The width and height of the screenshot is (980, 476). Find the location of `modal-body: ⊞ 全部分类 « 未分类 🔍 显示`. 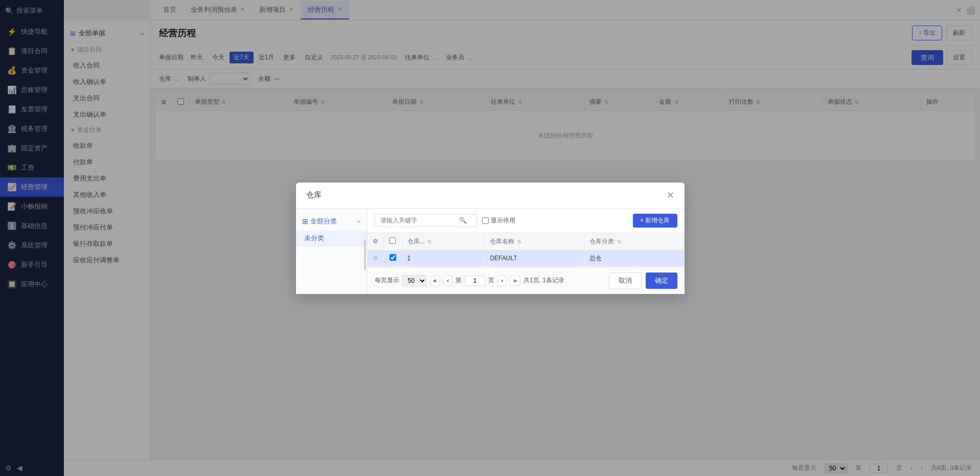

modal-body: ⊞ 全部分类 « 未分类 🔍 显示 is located at coordinates (490, 252).